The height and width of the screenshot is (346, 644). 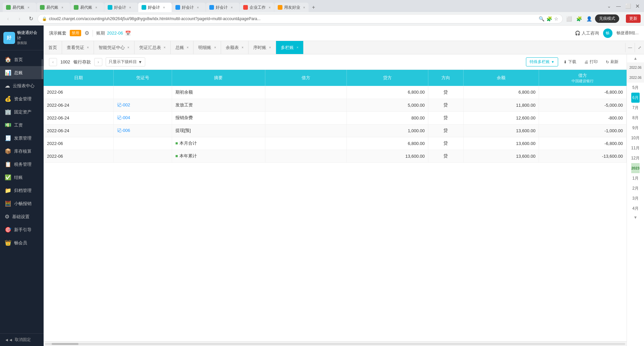 I want to click on tab-general-close: ×, so click(x=188, y=48).